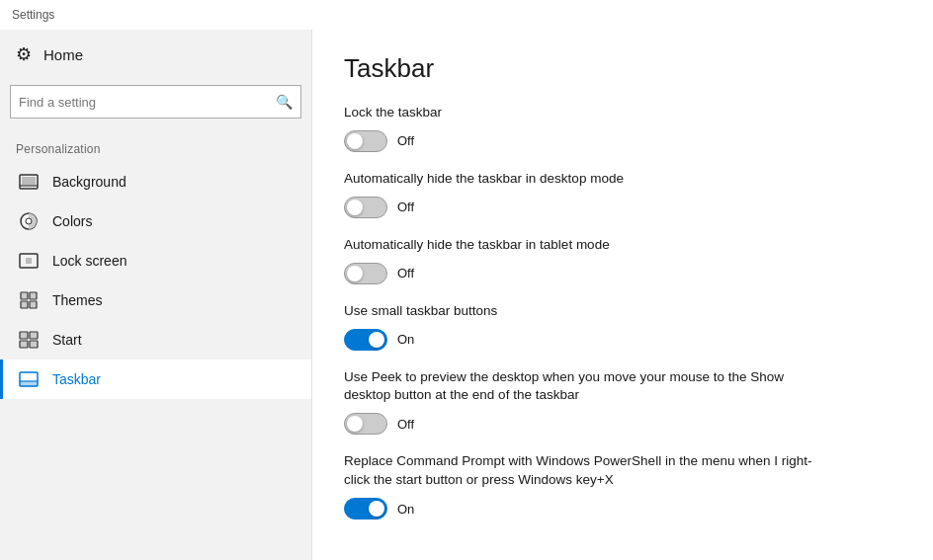 Image resolution: width=933 pixels, height=560 pixels. I want to click on toggle-thumb-small-buttons, so click(377, 340).